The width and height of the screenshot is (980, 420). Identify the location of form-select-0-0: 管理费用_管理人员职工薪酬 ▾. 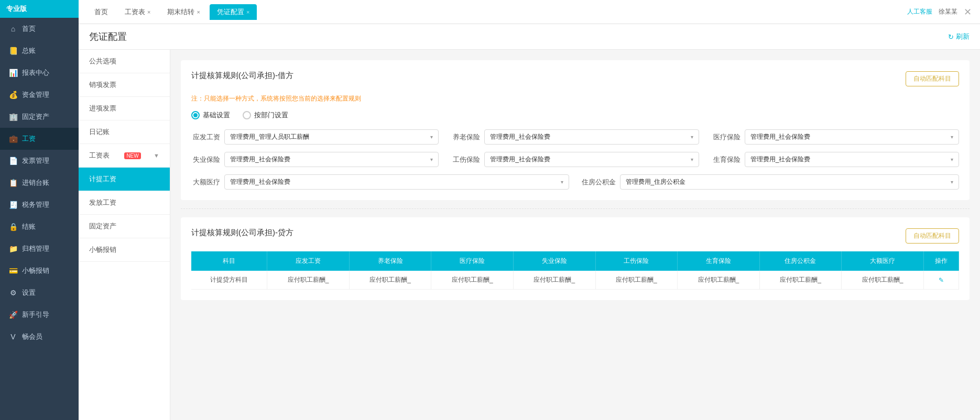
(331, 137).